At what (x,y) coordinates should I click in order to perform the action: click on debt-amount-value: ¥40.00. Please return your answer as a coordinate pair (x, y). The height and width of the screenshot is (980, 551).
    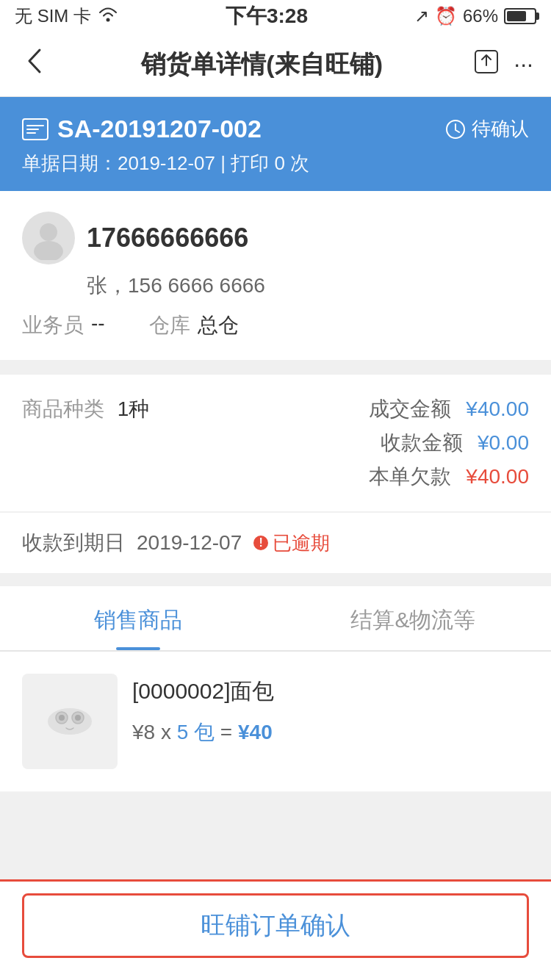
    Looking at the image, I should click on (497, 477).